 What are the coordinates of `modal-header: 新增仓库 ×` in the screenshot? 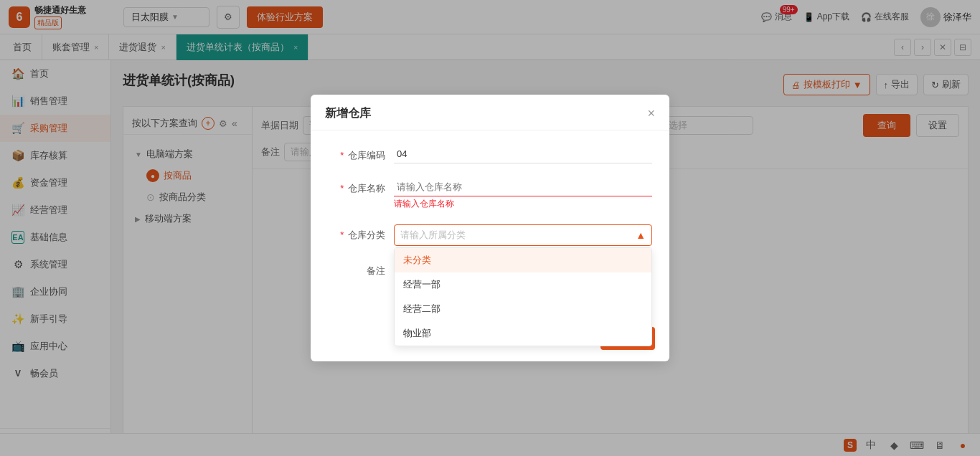 It's located at (490, 113).